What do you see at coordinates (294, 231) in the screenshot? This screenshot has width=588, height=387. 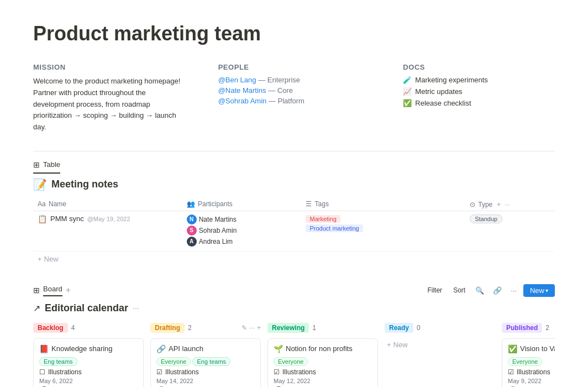 I see `table-row: 📋PMM sync @May 19, 2022NNate MartinsSSoh…` at bounding box center [294, 231].